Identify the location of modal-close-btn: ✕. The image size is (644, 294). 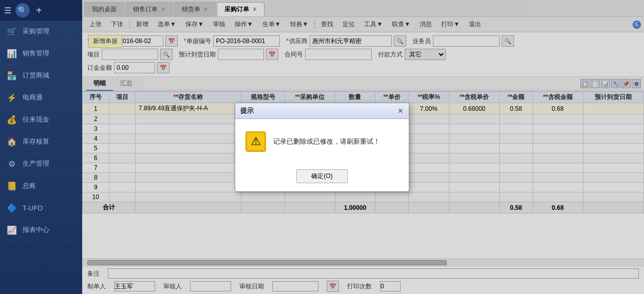
(401, 111).